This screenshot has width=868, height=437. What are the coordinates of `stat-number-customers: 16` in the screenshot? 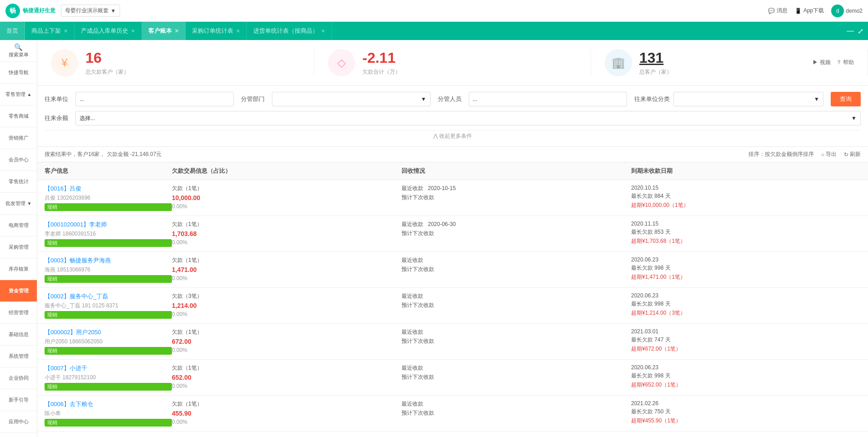 It's located at (107, 58).